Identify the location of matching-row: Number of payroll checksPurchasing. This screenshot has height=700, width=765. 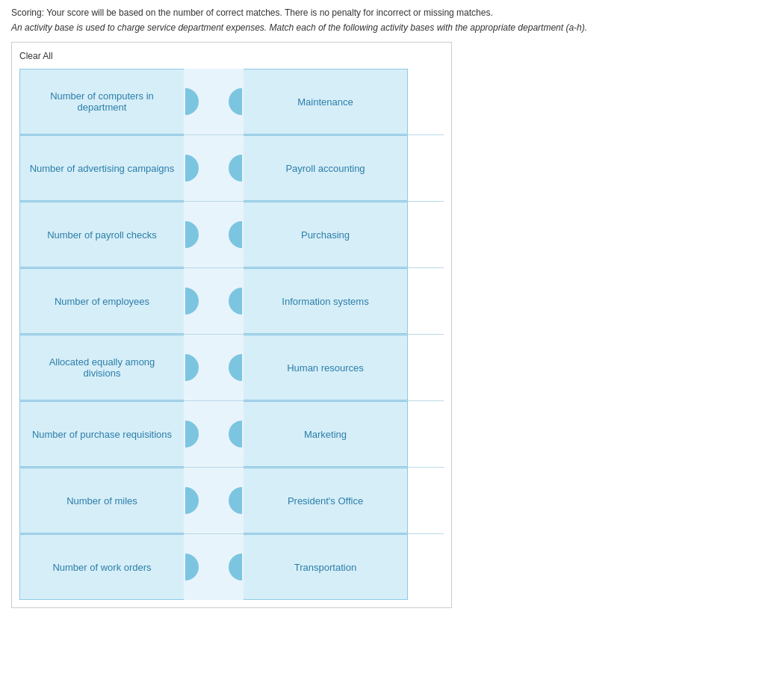
(232, 235).